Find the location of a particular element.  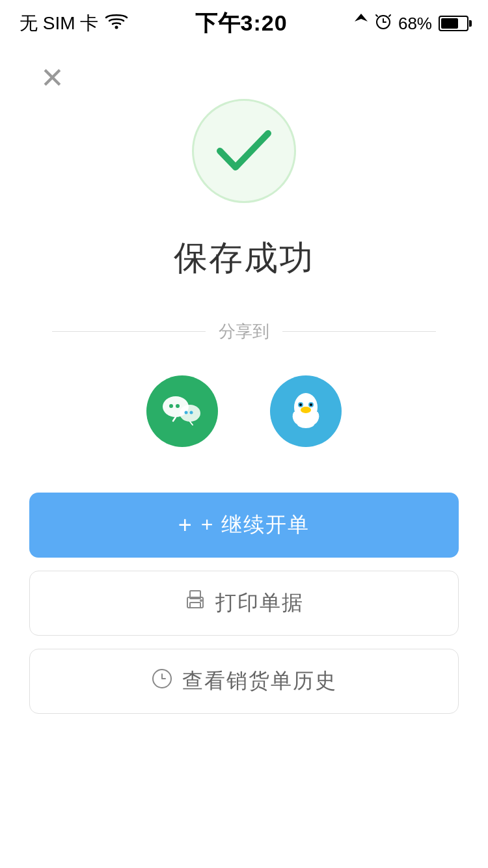

checkmark-icon is located at coordinates (244, 151).